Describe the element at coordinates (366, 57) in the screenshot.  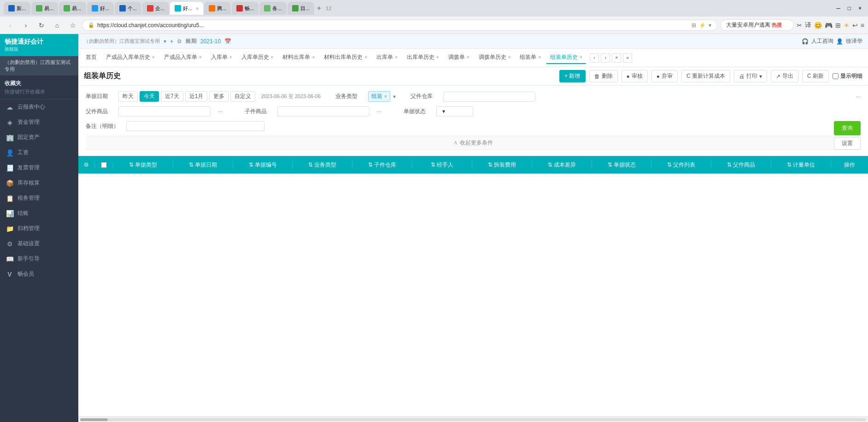
I see `nav-tab-material-out-hist-close: ×` at that location.